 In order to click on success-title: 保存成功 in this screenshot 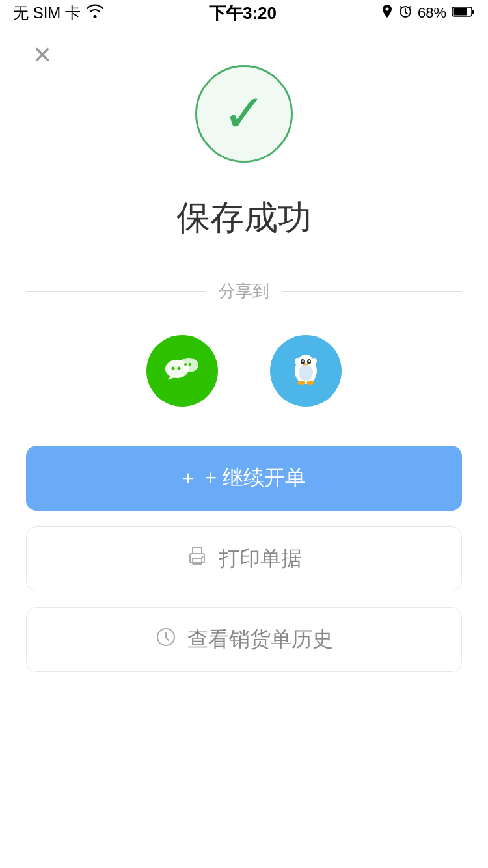, I will do `click(244, 218)`.